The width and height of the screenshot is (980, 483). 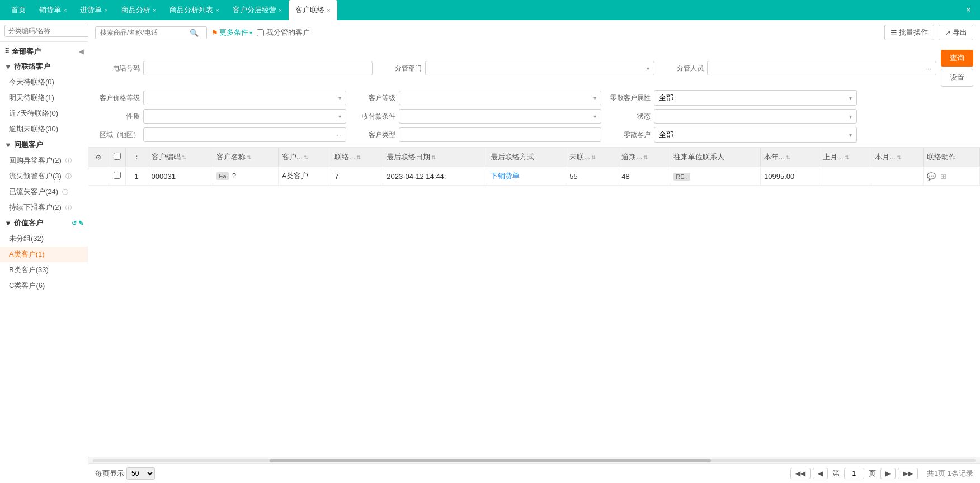 What do you see at coordinates (847, 158) in the screenshot?
I see `sort-icon-lastmonth: ⇅` at bounding box center [847, 158].